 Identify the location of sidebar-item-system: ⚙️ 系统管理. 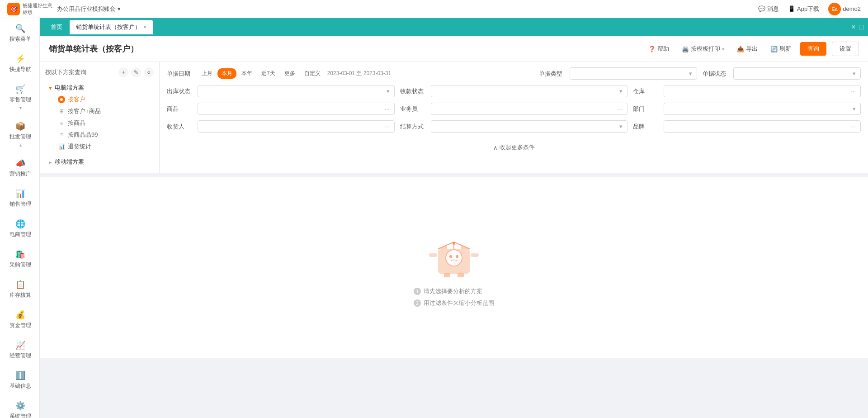
(20, 407).